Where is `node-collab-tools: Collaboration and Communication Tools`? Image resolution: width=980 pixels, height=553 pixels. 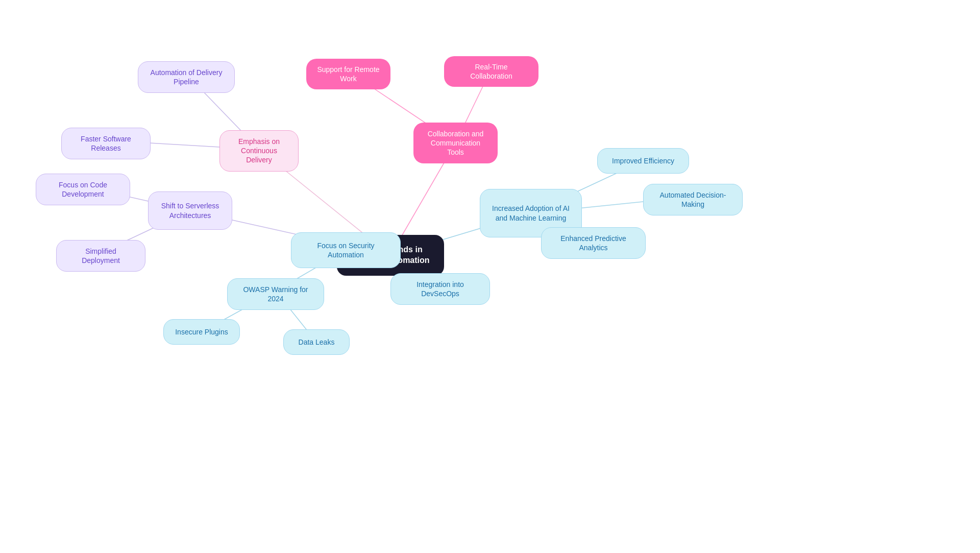 node-collab-tools: Collaboration and Communication Tools is located at coordinates (455, 143).